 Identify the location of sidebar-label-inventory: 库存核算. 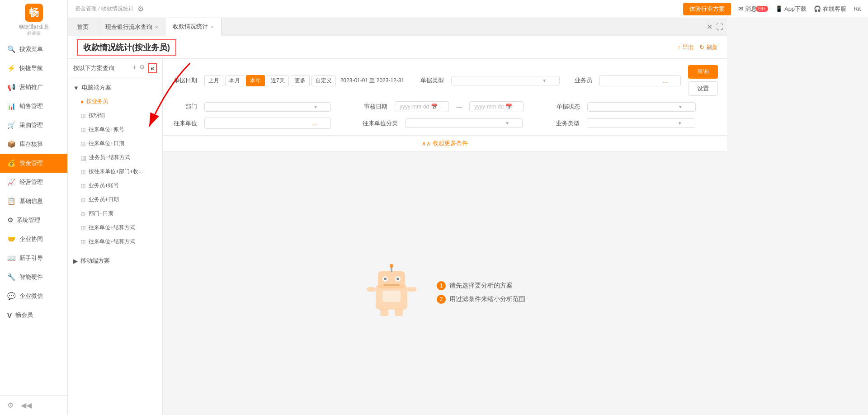
(31, 144).